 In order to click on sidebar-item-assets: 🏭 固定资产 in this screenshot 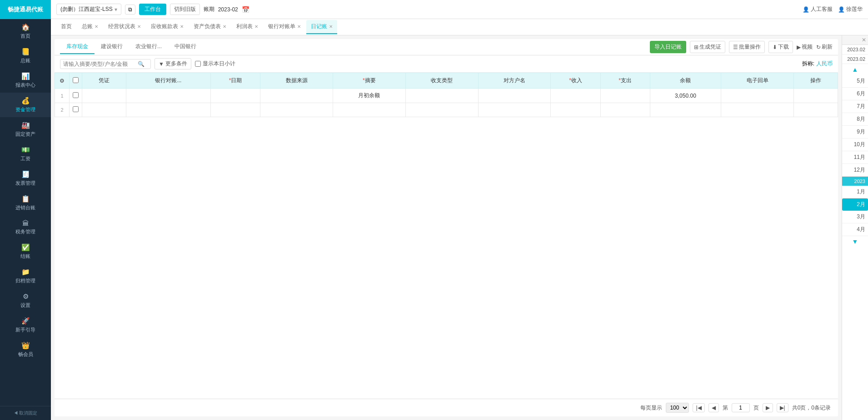, I will do `click(25, 129)`.